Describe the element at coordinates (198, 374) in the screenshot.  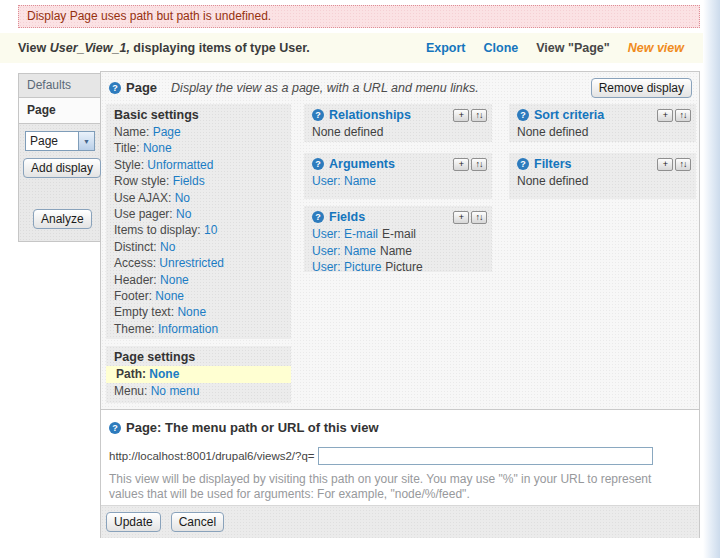
I see `path-setting-row: Path: None` at that location.